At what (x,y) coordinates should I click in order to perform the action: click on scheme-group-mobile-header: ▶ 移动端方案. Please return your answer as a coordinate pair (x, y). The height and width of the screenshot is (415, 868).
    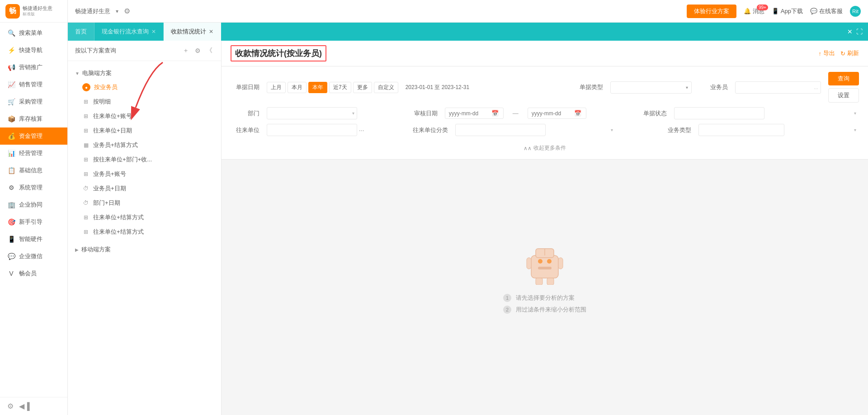
    Looking at the image, I should click on (145, 250).